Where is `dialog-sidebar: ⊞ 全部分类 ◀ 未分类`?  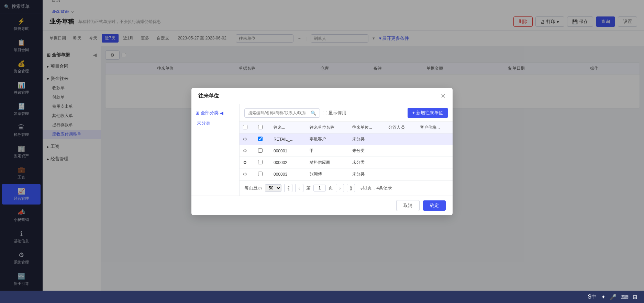 dialog-sidebar: ⊞ 全部分类 ◀ 未分类 is located at coordinates (215, 150).